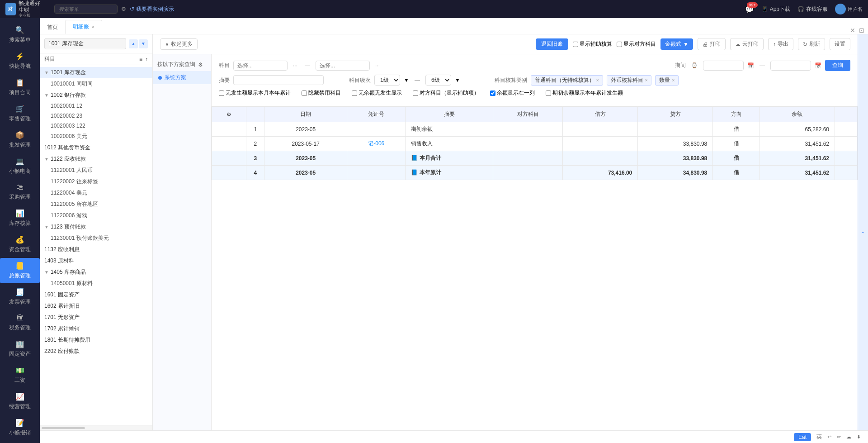 The width and height of the screenshot is (868, 443). Describe the element at coordinates (96, 227) in the screenshot. I see `tree-item-1123: ▼ 1123 预付账款` at that location.